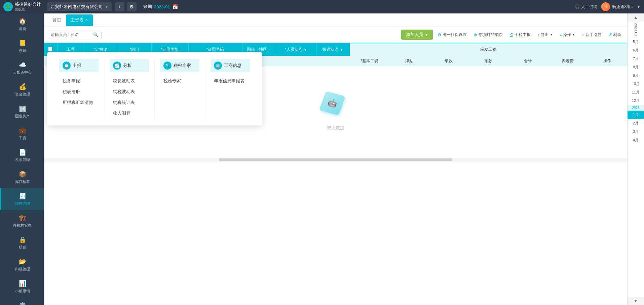 This screenshot has height=305, width=644. Describe the element at coordinates (79, 92) in the screenshot. I see `menu-tax-table: 税表清册` at that location.